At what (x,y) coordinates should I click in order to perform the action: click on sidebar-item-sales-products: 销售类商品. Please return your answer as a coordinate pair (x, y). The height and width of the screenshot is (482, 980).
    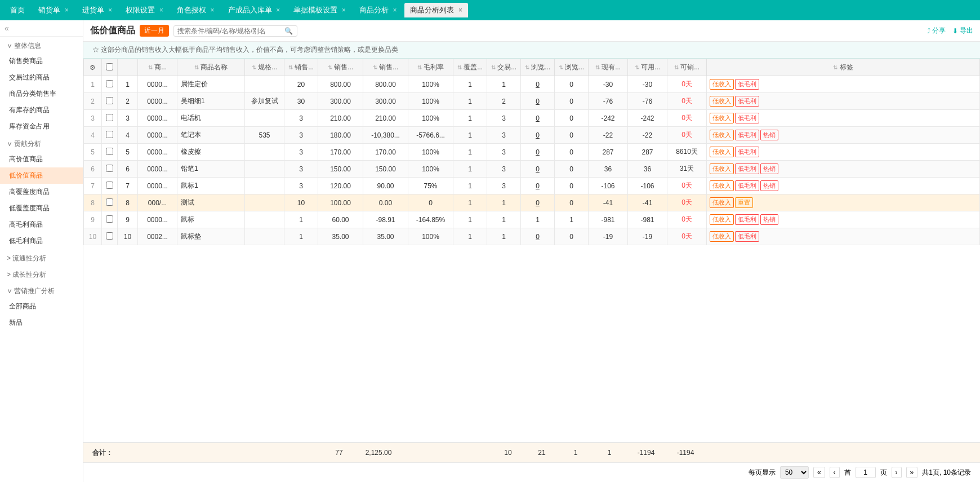
    Looking at the image, I should click on (42, 61).